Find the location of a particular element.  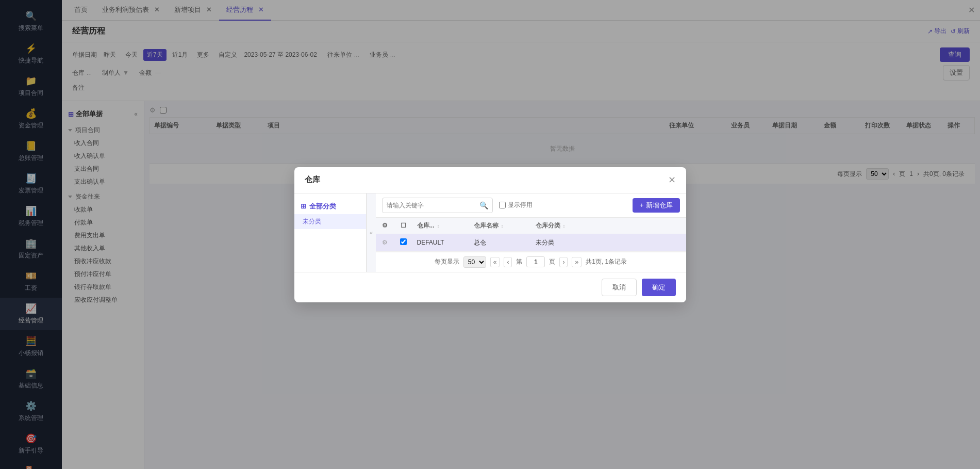

header-name: 仓库名称 ↕ is located at coordinates (501, 226).